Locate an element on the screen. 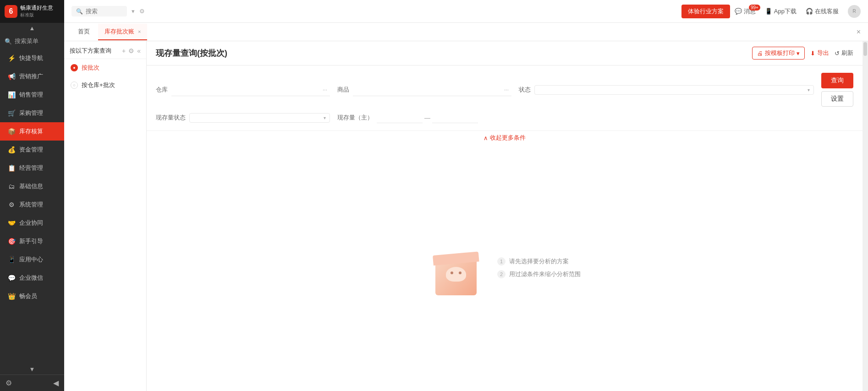 The image size is (868, 391). tab-inventory-batch: 库存批次账 × is located at coordinates (123, 32).